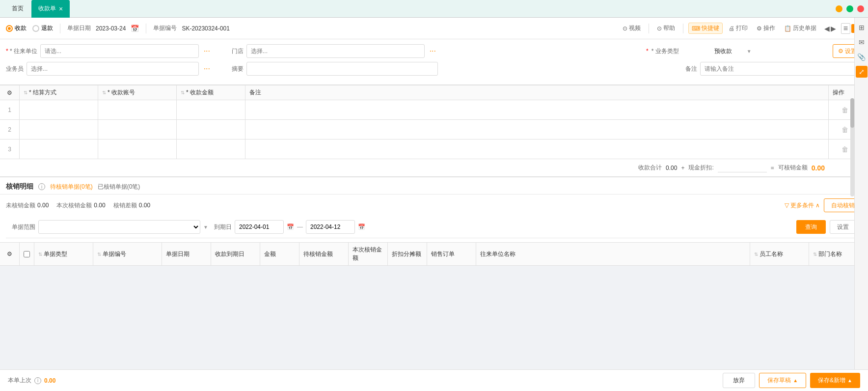 Image resolution: width=868 pixels, height=391 pixels. Describe the element at coordinates (255, 92) in the screenshot. I see `remark-header-label: 备注` at that location.